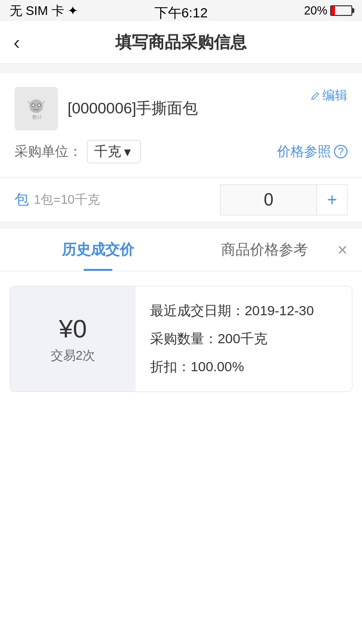 This screenshot has height=644, width=362. I want to click on status-bar: 无 SIM 卡 ✦ 下午6:12 20%, so click(181, 11).